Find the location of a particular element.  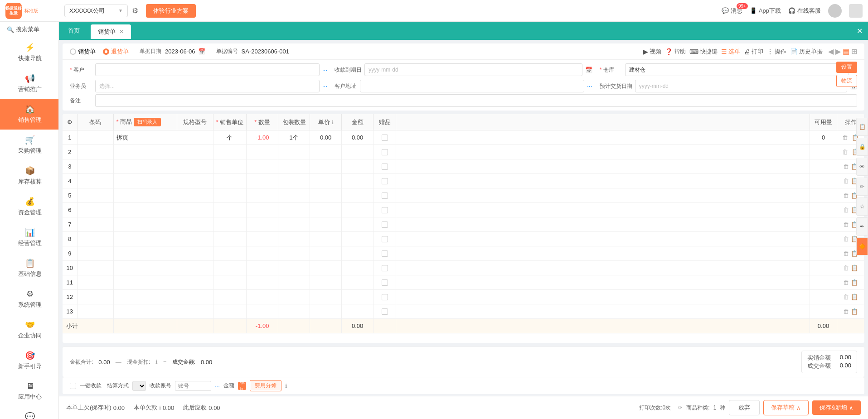

copy-icon-13: 📋 is located at coordinates (854, 312).